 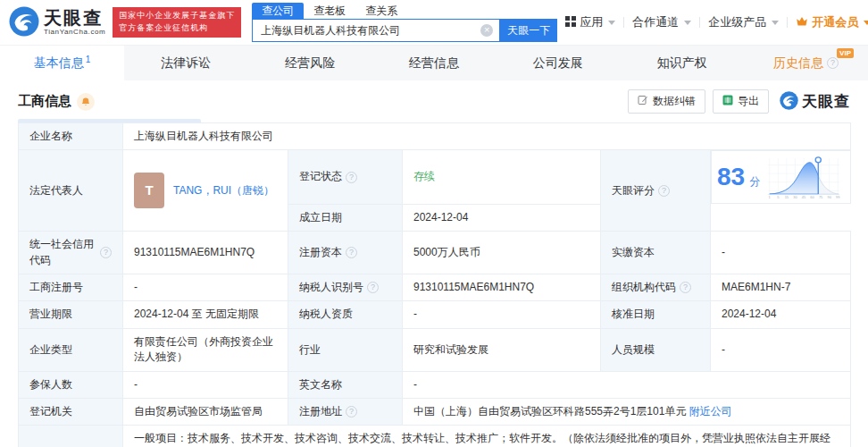 What do you see at coordinates (802, 23) in the screenshot?
I see `crown-icon` at bounding box center [802, 23].